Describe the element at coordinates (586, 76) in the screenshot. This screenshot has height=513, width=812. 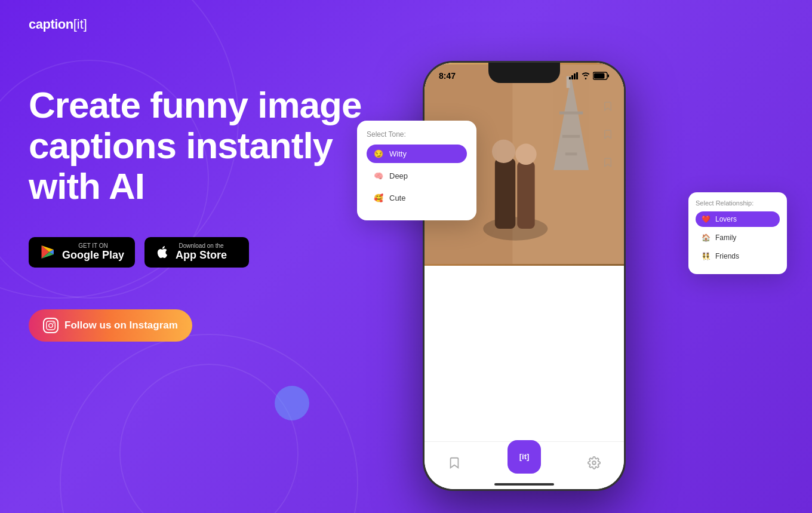
I see `wifi-icon` at that location.